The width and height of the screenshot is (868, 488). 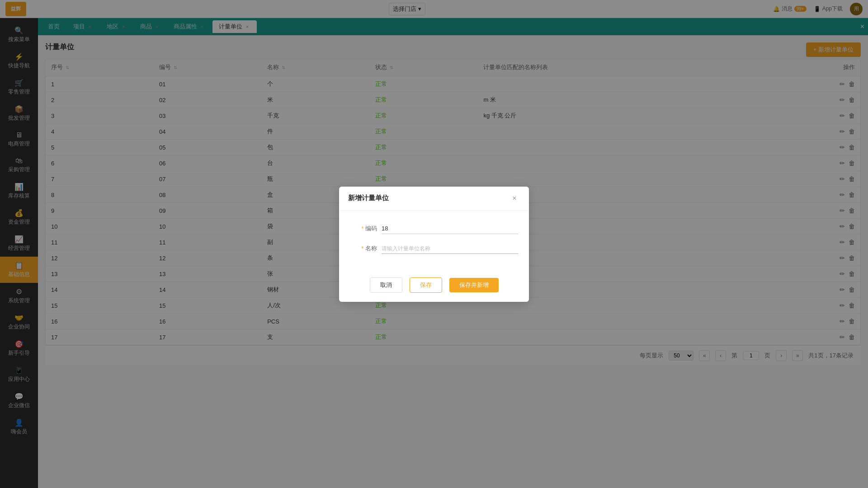 What do you see at coordinates (450, 229) in the screenshot?
I see `form-code-input` at bounding box center [450, 229].